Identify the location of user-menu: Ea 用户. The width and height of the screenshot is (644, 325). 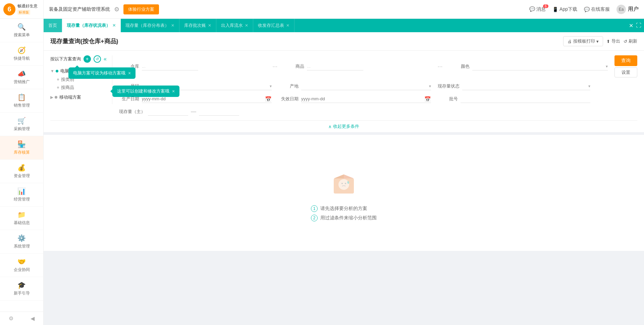
(628, 9).